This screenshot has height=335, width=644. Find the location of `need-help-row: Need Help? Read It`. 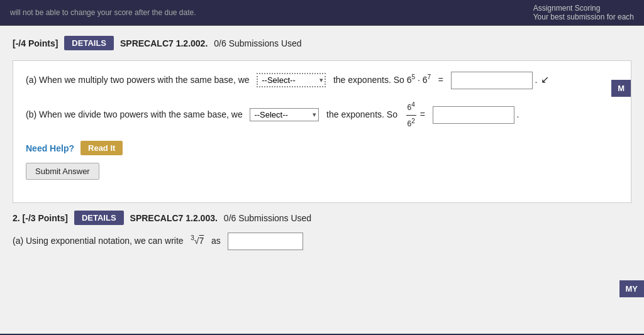

need-help-row: Need Help? Read It is located at coordinates (322, 148).